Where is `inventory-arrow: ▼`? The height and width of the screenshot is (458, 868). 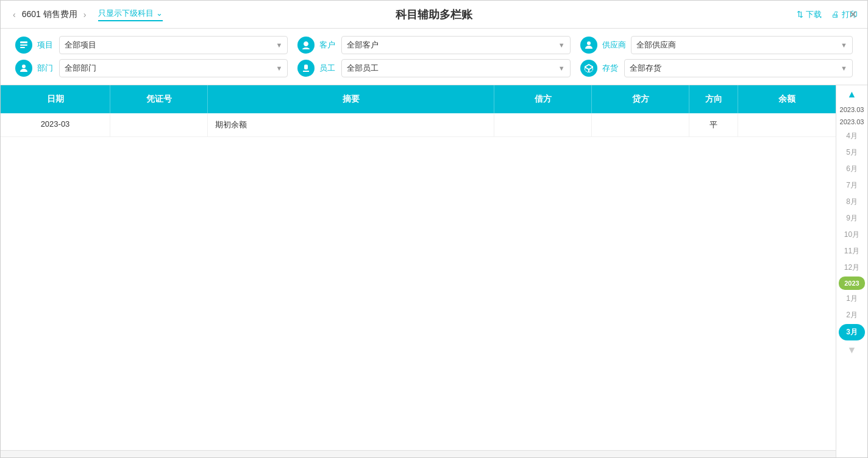
inventory-arrow: ▼ is located at coordinates (844, 68).